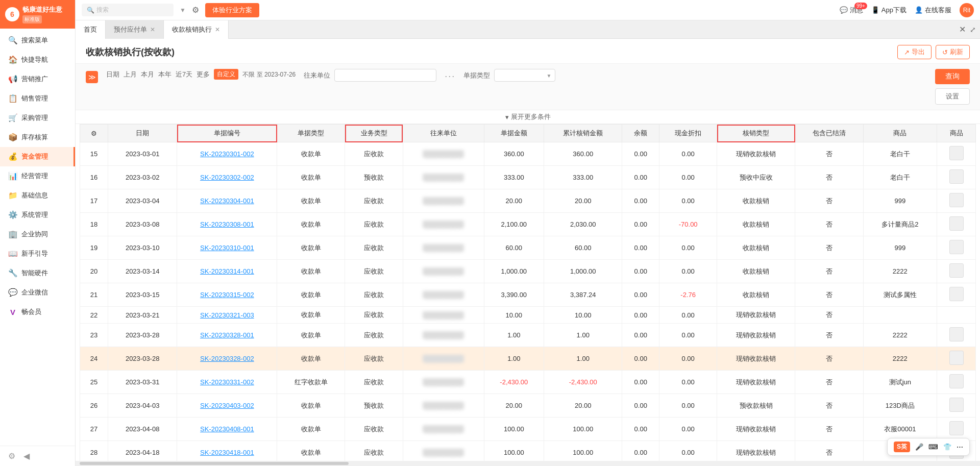 Image resolution: width=980 pixels, height=466 pixels. Describe the element at coordinates (311, 429) in the screenshot. I see `cell-bill-type: 收款单` at that location.